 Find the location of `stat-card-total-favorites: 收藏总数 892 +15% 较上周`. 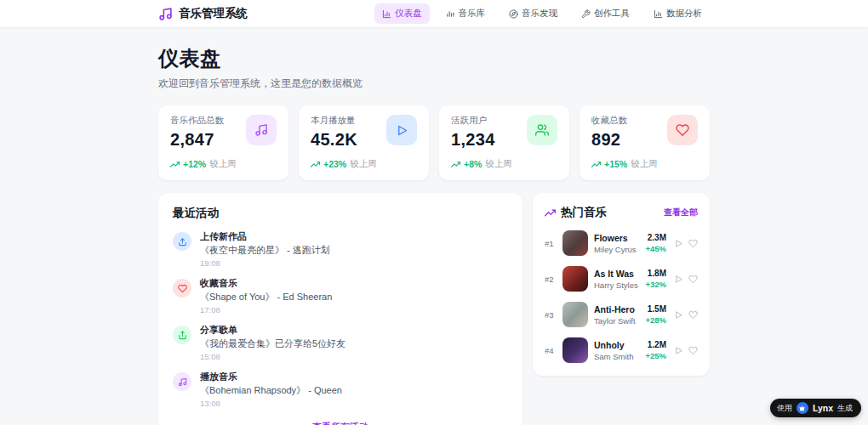

stat-card-total-favorites: 收藏总数 892 +15% 较上周 is located at coordinates (645, 143).